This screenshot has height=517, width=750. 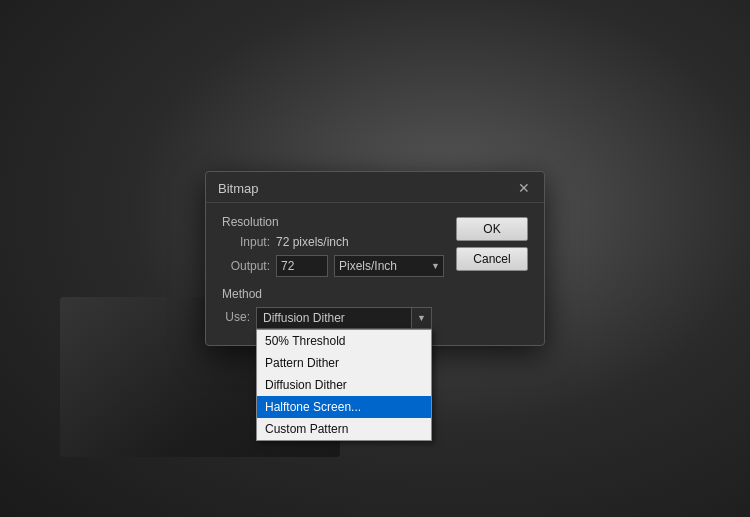 I want to click on use-dropdown-container: Diffusion Dither ▼ 50% Threshold Pattern…, so click(x=344, y=318).